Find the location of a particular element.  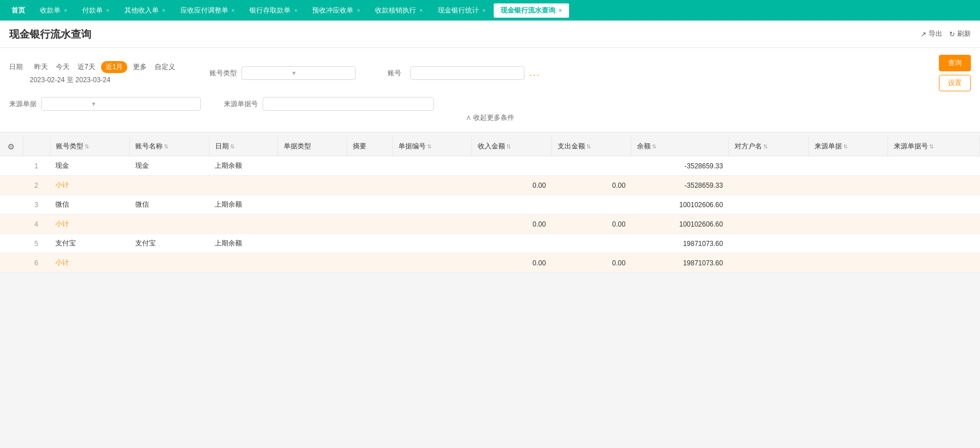

nav-item-cash-flow: 现金银行流水查询× is located at coordinates (531, 10).